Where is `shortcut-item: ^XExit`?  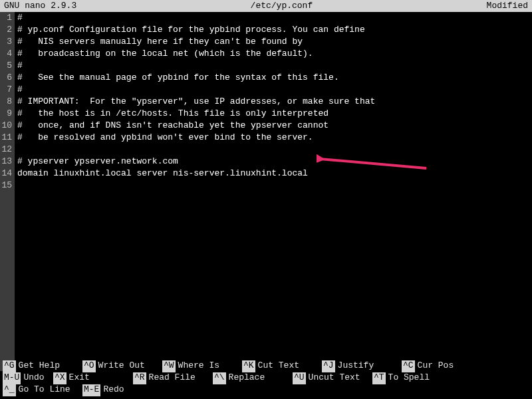 shortcut-item: ^XExit is located at coordinates (93, 378).